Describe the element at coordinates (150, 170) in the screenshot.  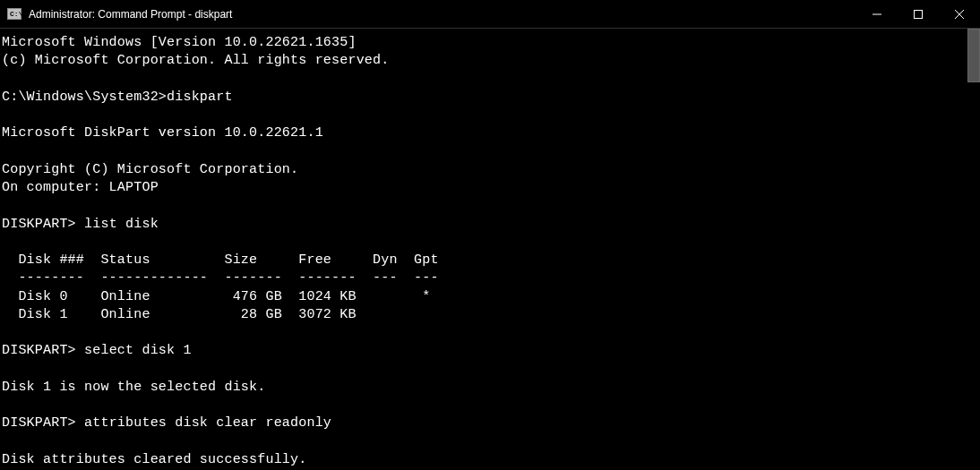
I see `diskpart-copyright: Copyright (C) Microsoft Corporation.` at that location.